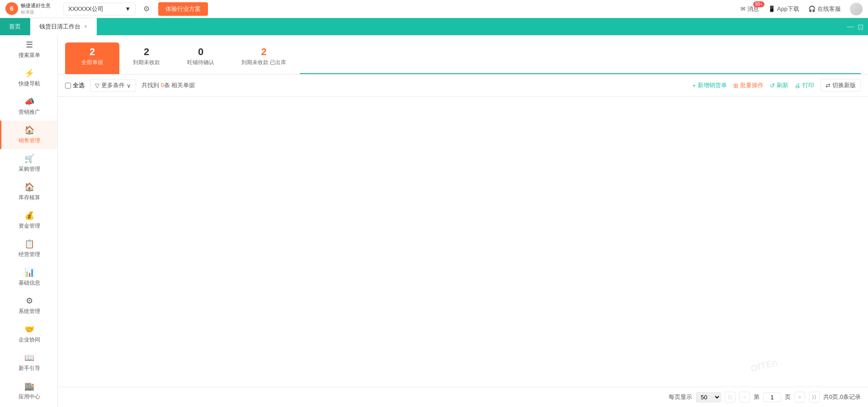 The height and width of the screenshot is (407, 868). I want to click on select-all-checkbox, so click(68, 86).